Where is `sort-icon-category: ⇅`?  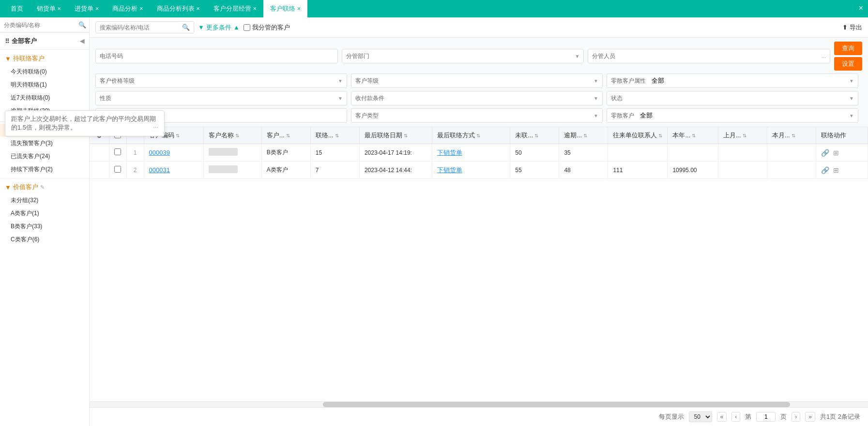 sort-icon-category: ⇅ is located at coordinates (288, 135).